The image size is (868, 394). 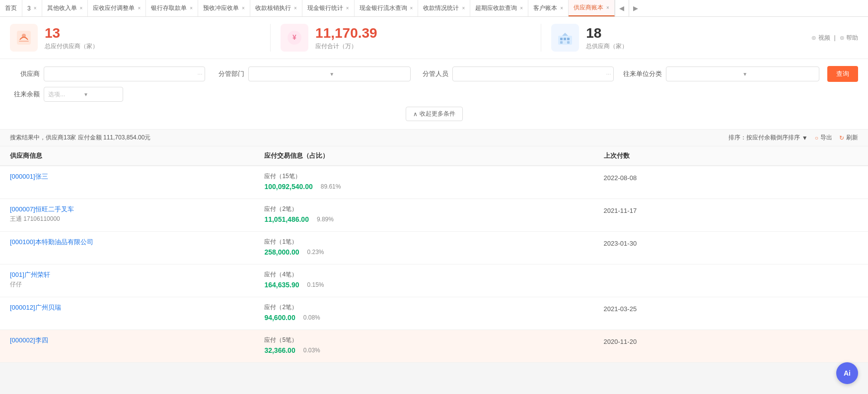 What do you see at coordinates (137, 285) in the screenshot?
I see `supplier-sub-3: 仔仔` at bounding box center [137, 285].